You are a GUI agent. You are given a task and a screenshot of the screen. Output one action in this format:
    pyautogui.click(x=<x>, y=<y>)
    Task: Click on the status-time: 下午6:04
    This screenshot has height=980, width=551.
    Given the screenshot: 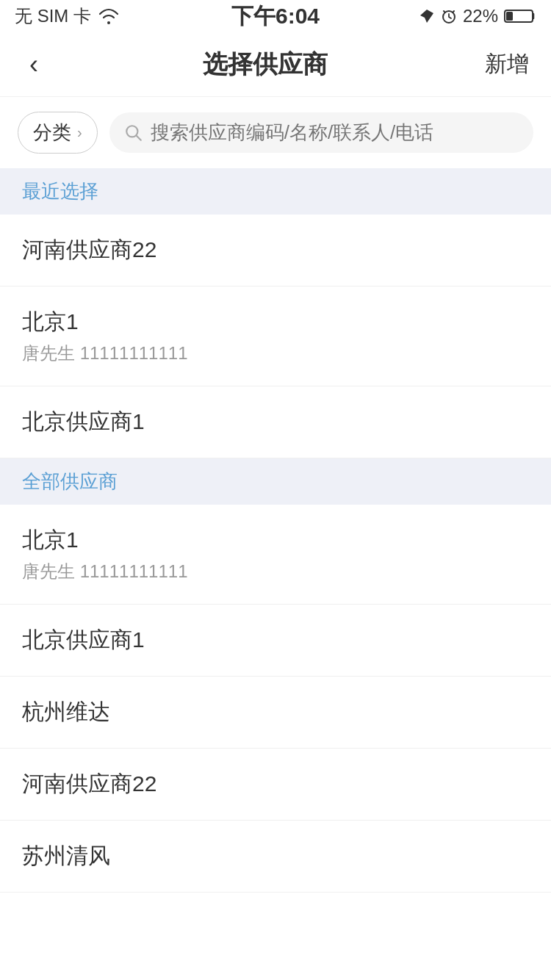 What is the action you would take?
    pyautogui.click(x=276, y=16)
    